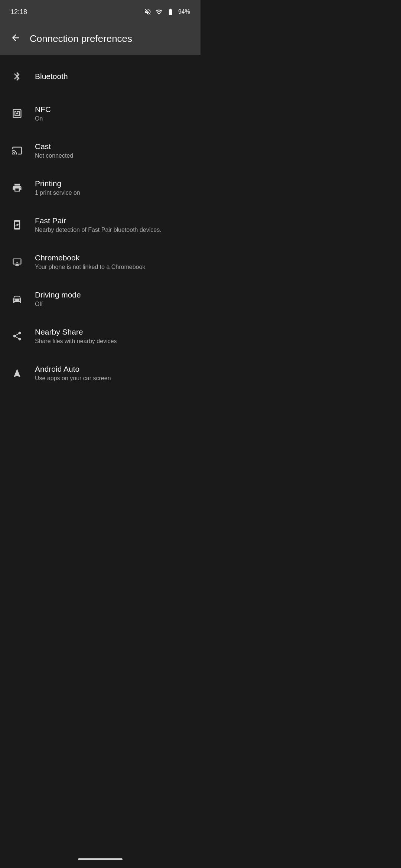 The height and width of the screenshot is (868, 401). I want to click on driving-text: Driving mode Off, so click(58, 299).